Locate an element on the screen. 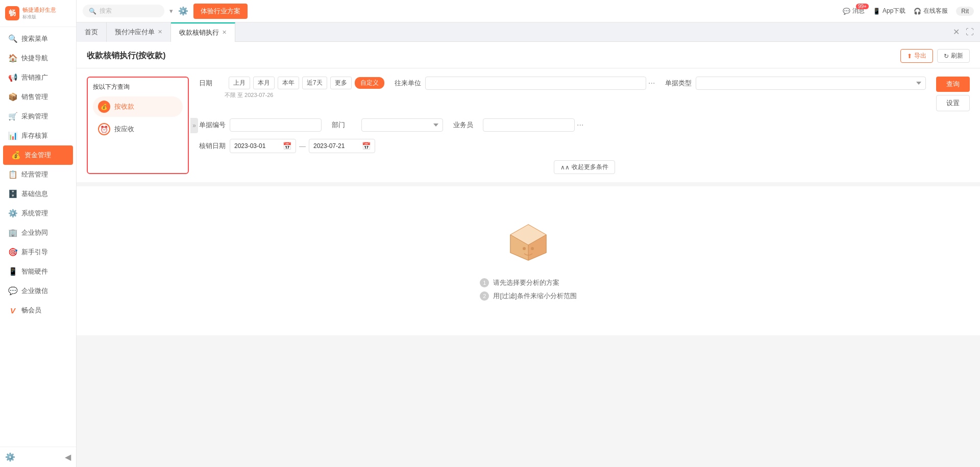 This screenshot has height=467, width=980. date-btn-more: 更多 is located at coordinates (341, 83).